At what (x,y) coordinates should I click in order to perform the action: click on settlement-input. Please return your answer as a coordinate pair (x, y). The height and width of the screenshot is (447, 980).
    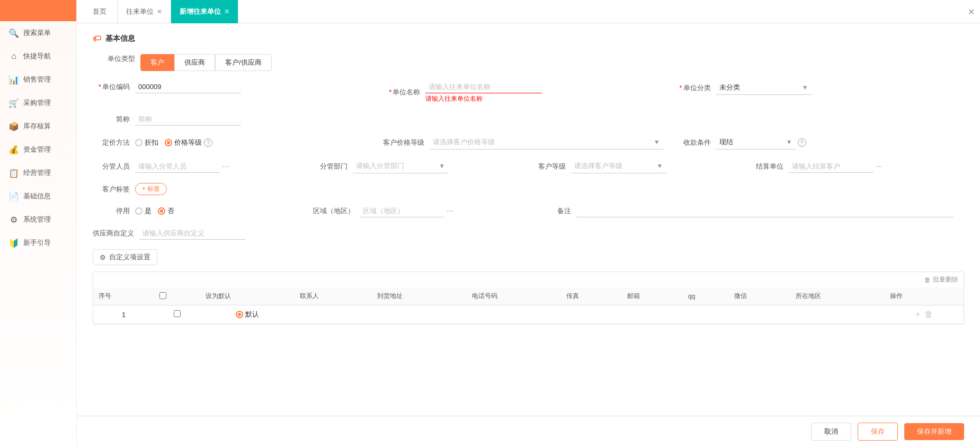
    Looking at the image, I should click on (831, 166).